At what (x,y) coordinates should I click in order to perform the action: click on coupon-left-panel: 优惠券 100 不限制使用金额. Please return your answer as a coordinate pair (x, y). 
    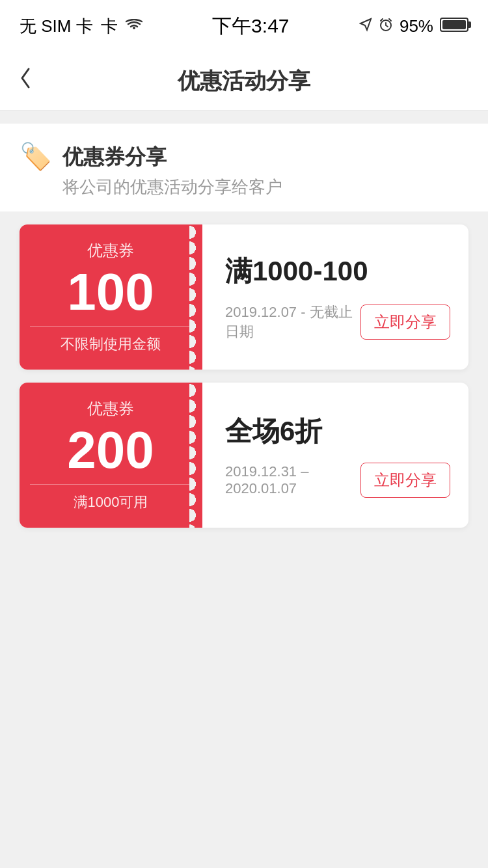
    Looking at the image, I should click on (111, 297).